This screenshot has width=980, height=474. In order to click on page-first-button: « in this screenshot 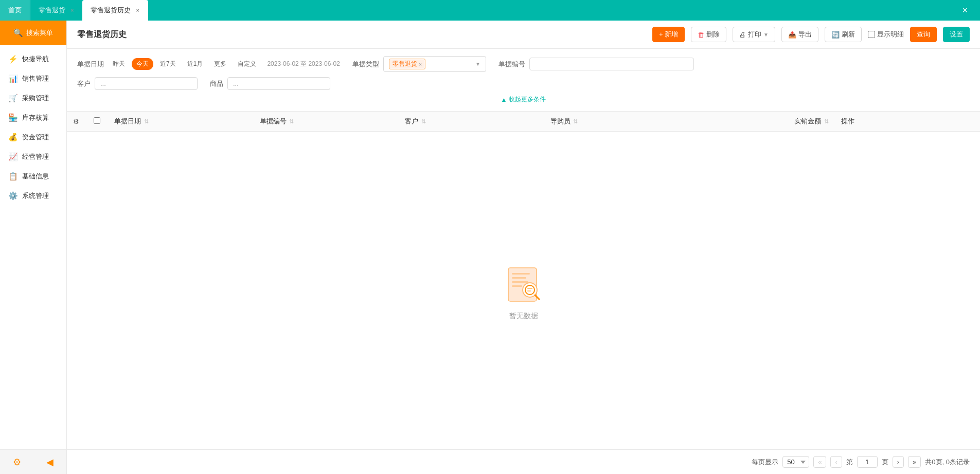, I will do `click(820, 462)`.